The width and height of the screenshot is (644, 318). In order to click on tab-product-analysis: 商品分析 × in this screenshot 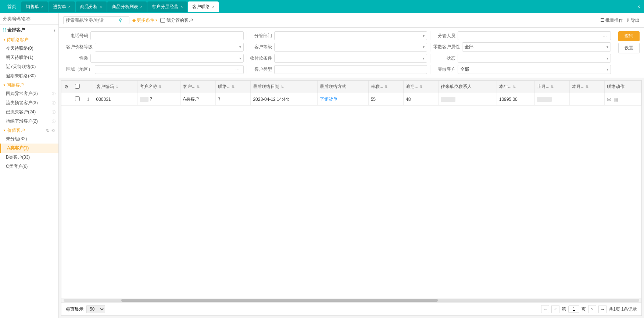, I will do `click(91, 7)`.